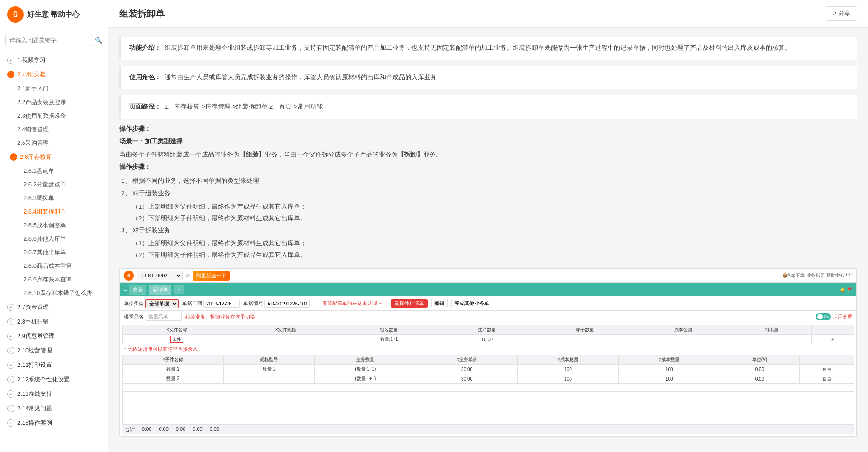  What do you see at coordinates (54, 394) in the screenshot?
I see `sidebar-item-onlinePay: + 2.13在线支付` at bounding box center [54, 394].